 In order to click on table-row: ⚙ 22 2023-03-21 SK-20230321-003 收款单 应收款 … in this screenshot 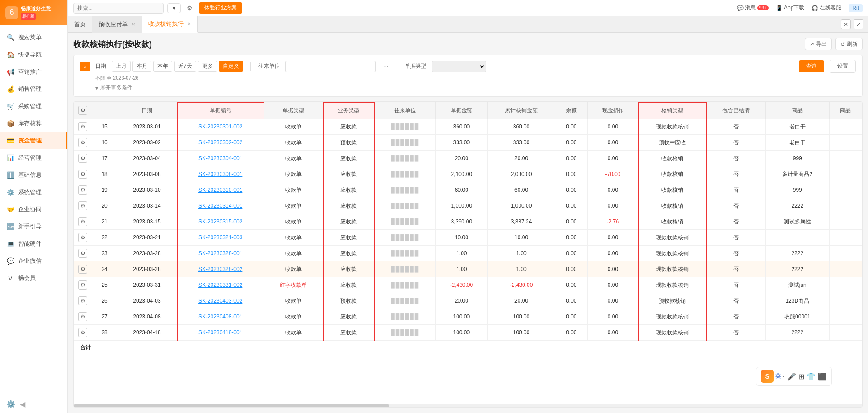, I will do `click(468, 238)`.